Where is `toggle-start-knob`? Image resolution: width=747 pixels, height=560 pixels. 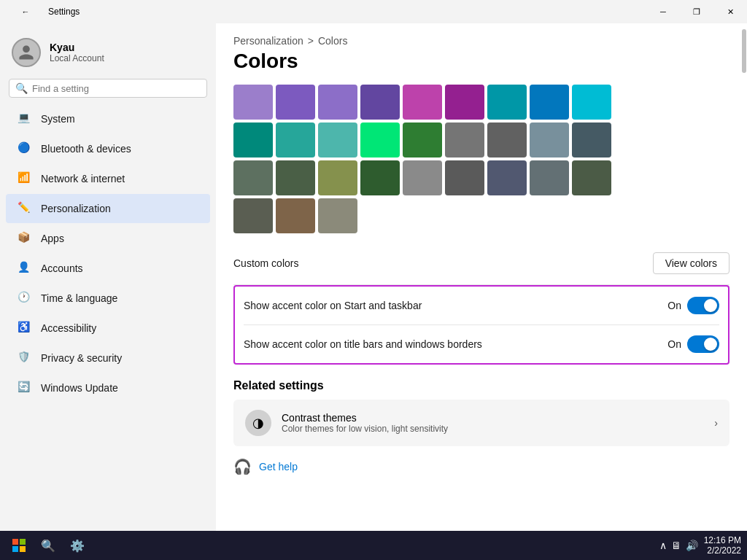 toggle-start-knob is located at coordinates (711, 306).